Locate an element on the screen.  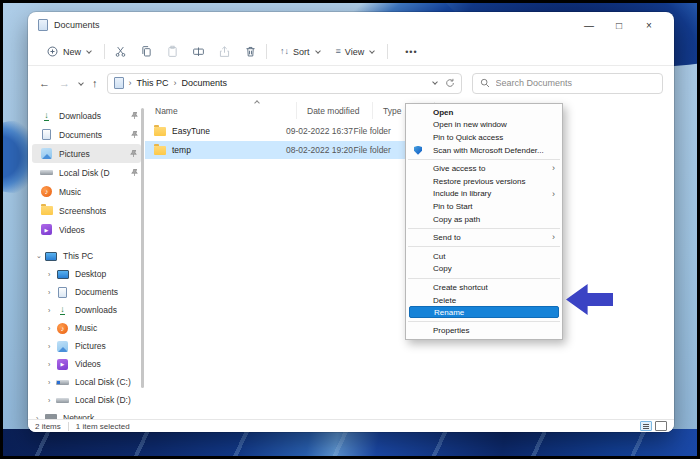
documents-icon is located at coordinates (62, 292).